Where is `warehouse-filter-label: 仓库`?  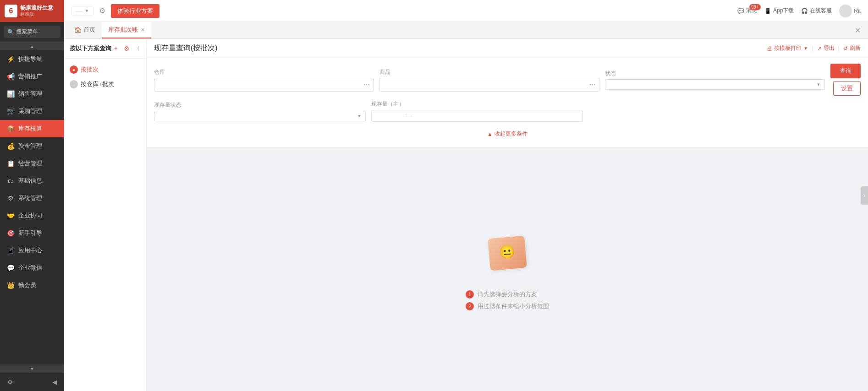 warehouse-filter-label: 仓库 is located at coordinates (264, 72).